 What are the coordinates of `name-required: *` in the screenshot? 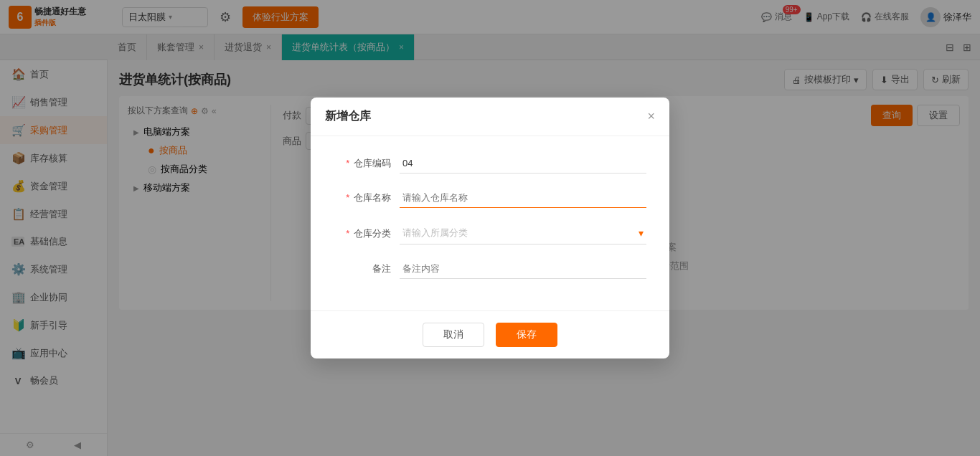 It's located at (347, 198).